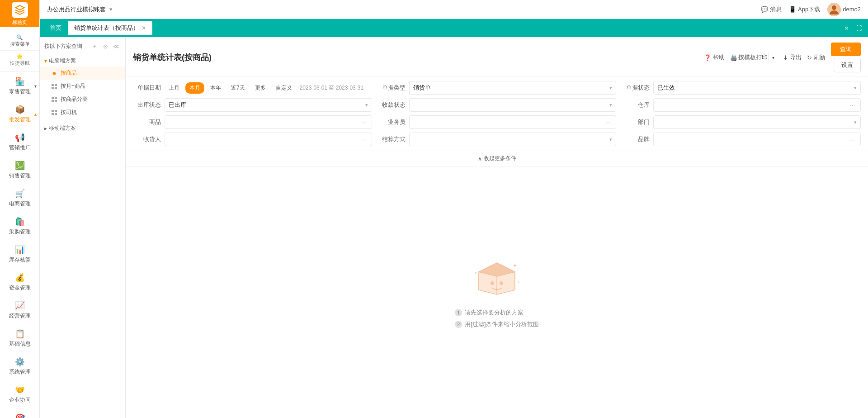 The image size is (868, 418). Describe the element at coordinates (20, 142) in the screenshot. I see `sidebar-item-marketing: 📢 营销推广` at that location.